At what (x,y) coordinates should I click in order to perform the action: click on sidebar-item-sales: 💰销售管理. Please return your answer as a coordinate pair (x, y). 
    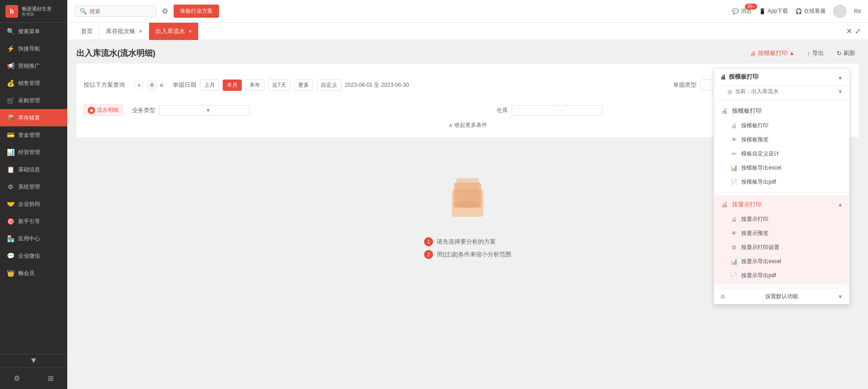
    Looking at the image, I should click on (34, 83).